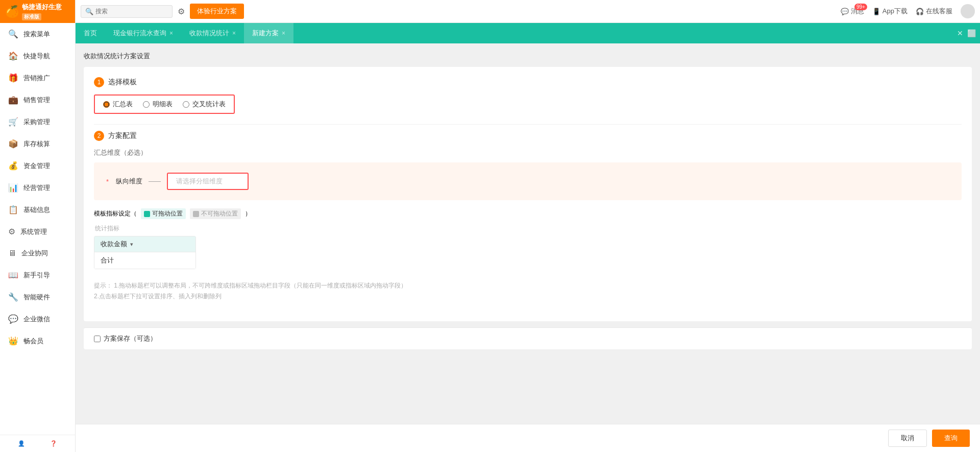  Describe the element at coordinates (132, 244) in the screenshot. I see `dropdown-icon: ▾` at that location.